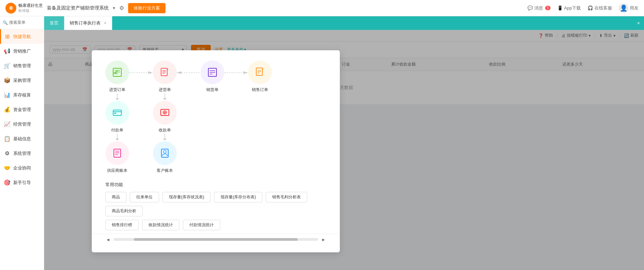 The height and width of the screenshot is (270, 644). Describe the element at coordinates (216, 185) in the screenshot. I see `common-functions-title: 常用功能` at that location.